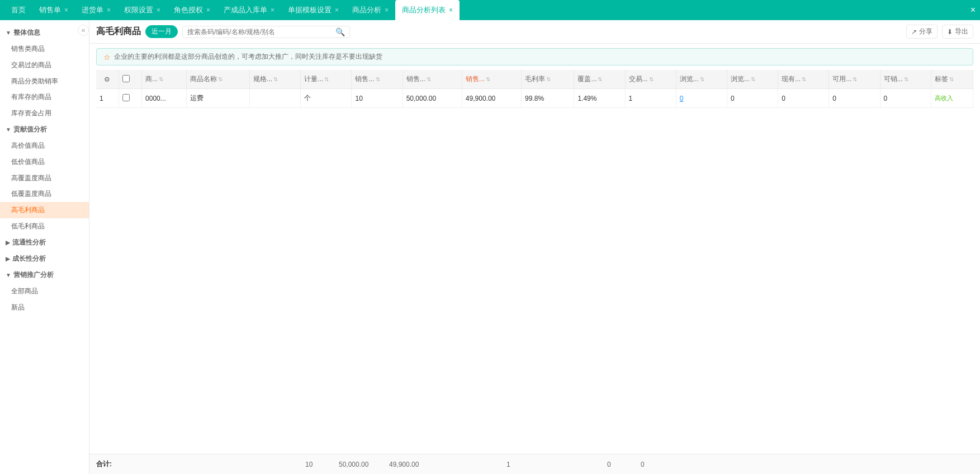 Image resolution: width=980 pixels, height=474 pixels. What do you see at coordinates (273, 10) in the screenshot?
I see `tab-close-product-in: ×` at bounding box center [273, 10].